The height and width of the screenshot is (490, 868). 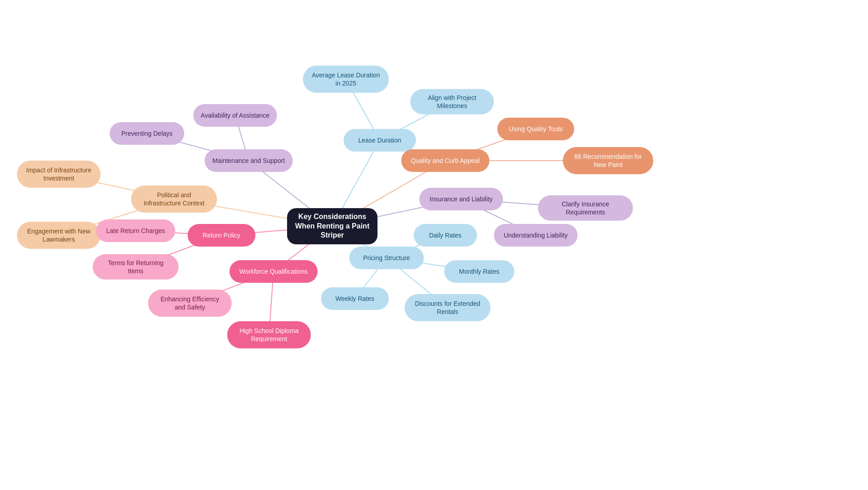 What do you see at coordinates (479, 271) in the screenshot?
I see `node-monthly-rates: Monthly Rates` at bounding box center [479, 271].